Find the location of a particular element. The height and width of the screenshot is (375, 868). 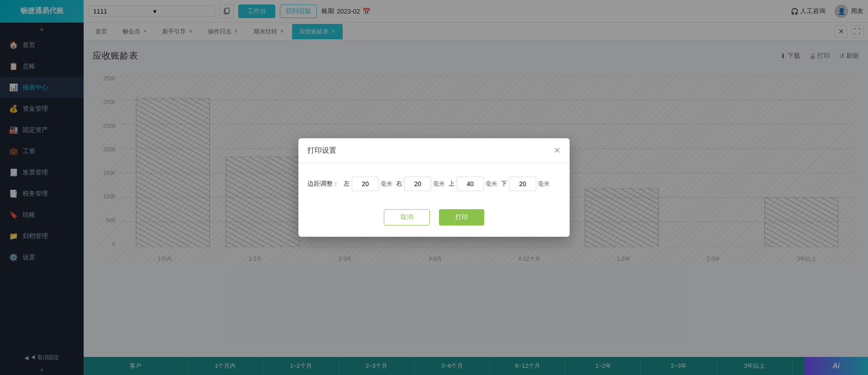

margin-top-item: 上 毫米 is located at coordinates (473, 184).